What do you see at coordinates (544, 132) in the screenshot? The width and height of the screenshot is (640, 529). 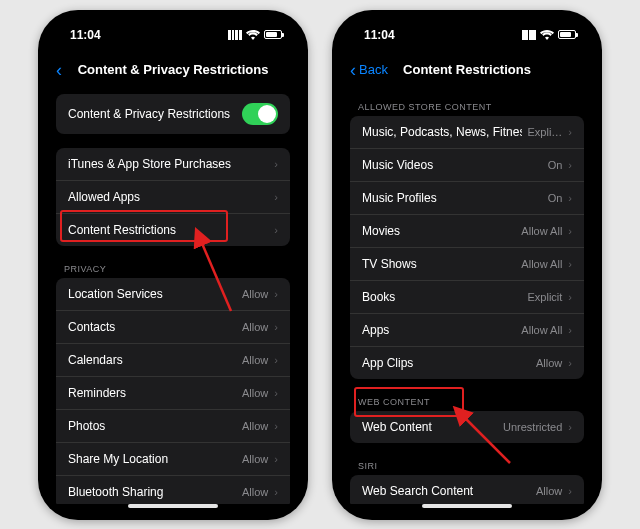 I see `cell-value: Expli…` at bounding box center [544, 132].